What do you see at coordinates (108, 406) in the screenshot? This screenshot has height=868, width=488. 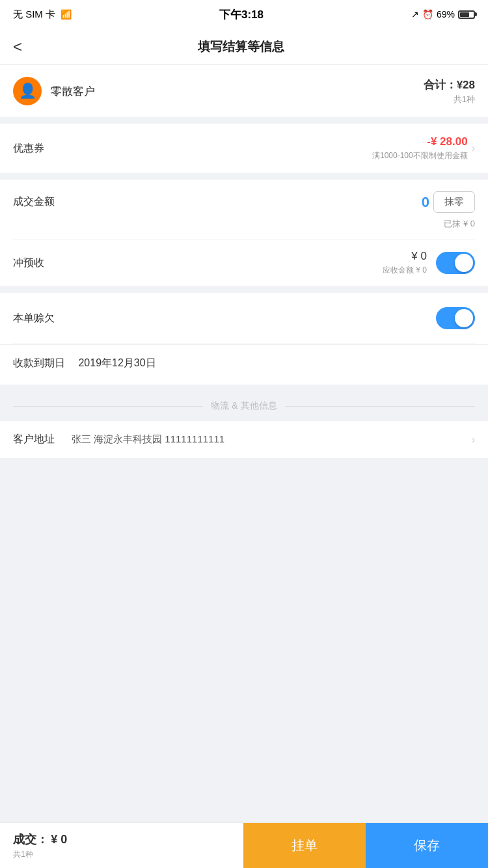 I see `logistics-line-left` at bounding box center [108, 406].